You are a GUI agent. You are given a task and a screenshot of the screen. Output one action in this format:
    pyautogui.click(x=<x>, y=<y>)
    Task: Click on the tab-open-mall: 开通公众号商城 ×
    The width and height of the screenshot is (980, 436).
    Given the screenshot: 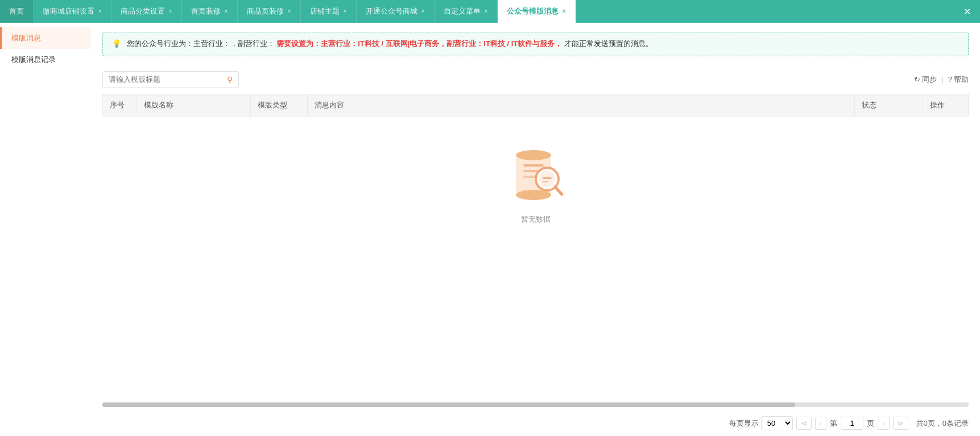 What is the action you would take?
    pyautogui.click(x=396, y=11)
    